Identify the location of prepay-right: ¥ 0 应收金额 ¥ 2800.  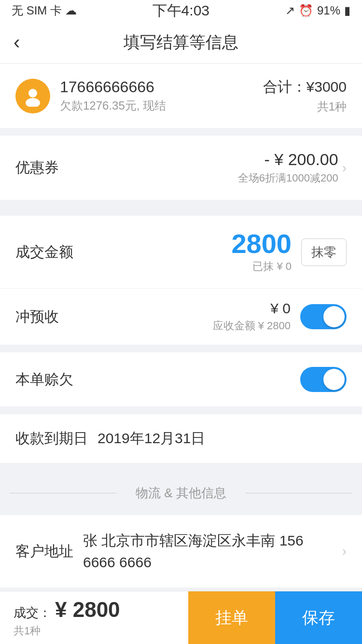
(280, 317).